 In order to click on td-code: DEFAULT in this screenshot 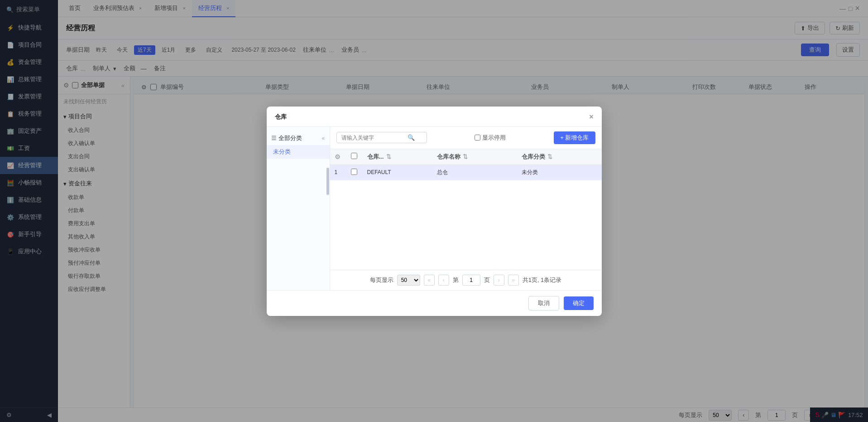, I will do `click(398, 172)`.